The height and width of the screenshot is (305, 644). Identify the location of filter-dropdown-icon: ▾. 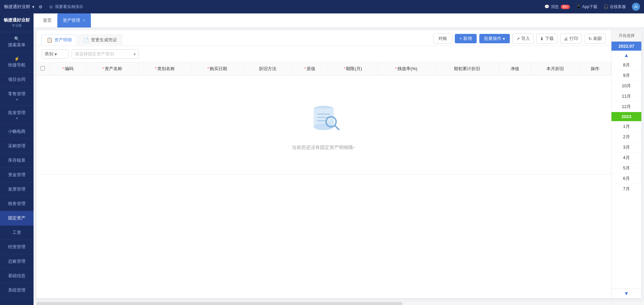
(56, 54).